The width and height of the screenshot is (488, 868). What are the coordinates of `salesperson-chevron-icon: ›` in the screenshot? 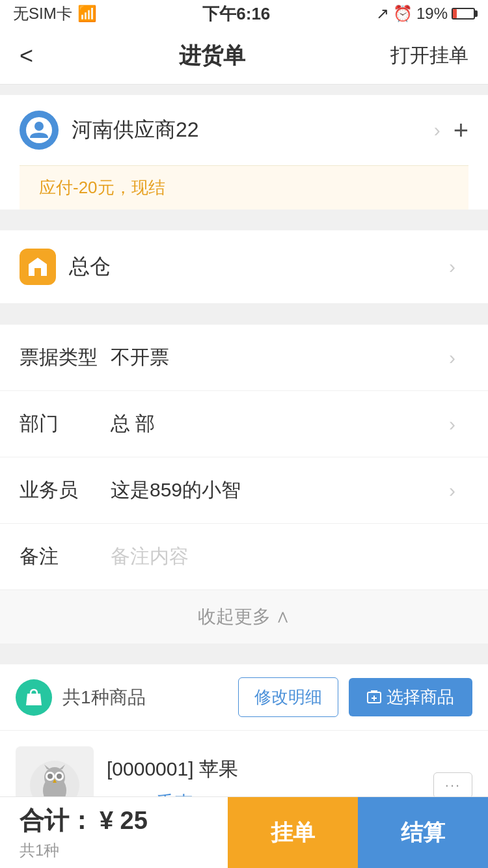 It's located at (452, 491).